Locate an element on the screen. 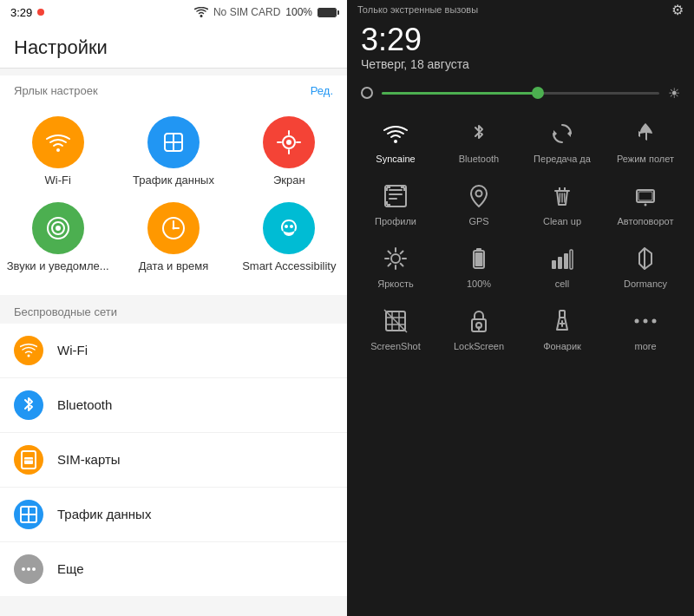 The image size is (694, 616). wifi-icon-svg is located at coordinates (58, 142).